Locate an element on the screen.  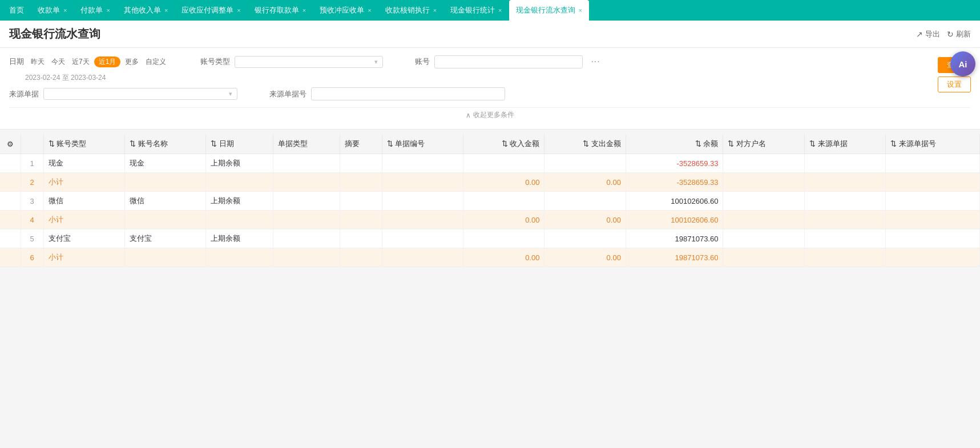
ai-badge: Ai is located at coordinates (963, 64).